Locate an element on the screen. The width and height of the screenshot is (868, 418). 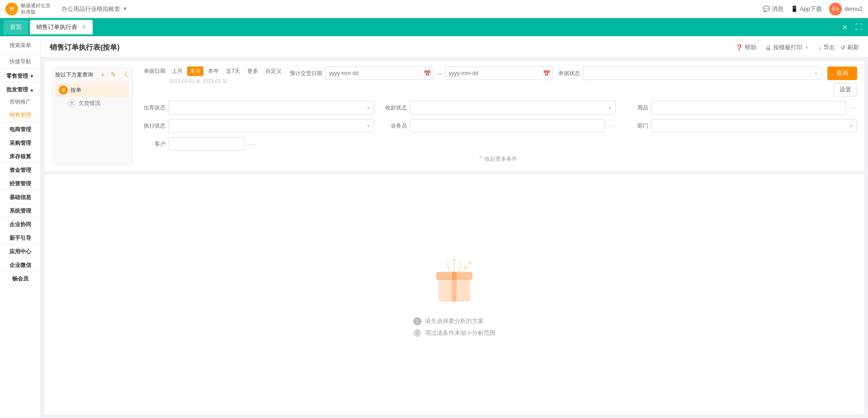
refresh-btn: ↺ 刷新 is located at coordinates (850, 48).